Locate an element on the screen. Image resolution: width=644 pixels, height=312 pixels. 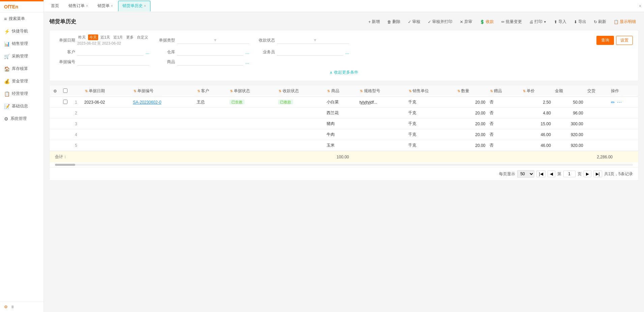
sidebar-item-sales-mgmt: 📊 销售管理 is located at coordinates (22, 44).